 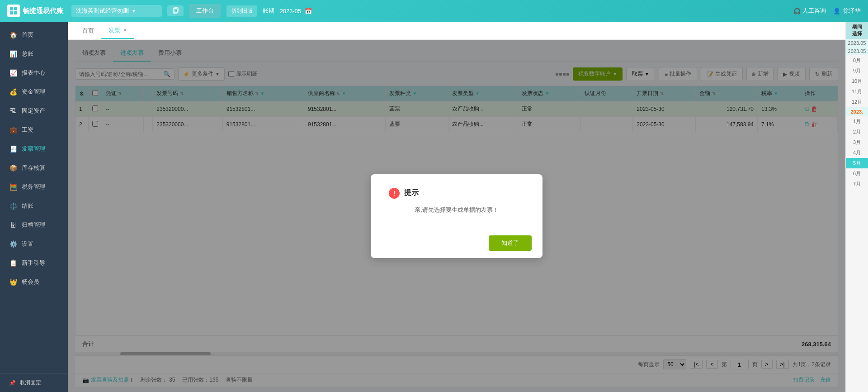 What do you see at coordinates (37, 11) in the screenshot?
I see `app-logo: 畅捷通易代账` at bounding box center [37, 11].